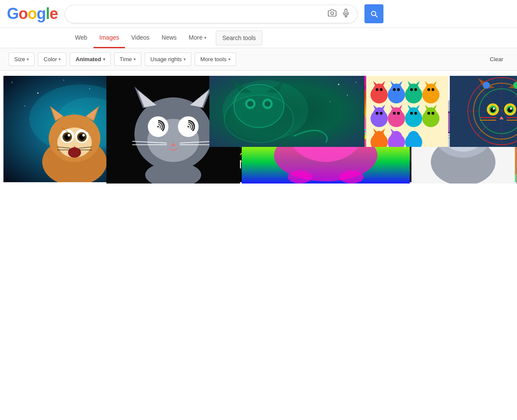 This screenshot has width=517, height=420. What do you see at coordinates (211, 14) in the screenshot?
I see `search-bar: cat tripping` at bounding box center [211, 14].